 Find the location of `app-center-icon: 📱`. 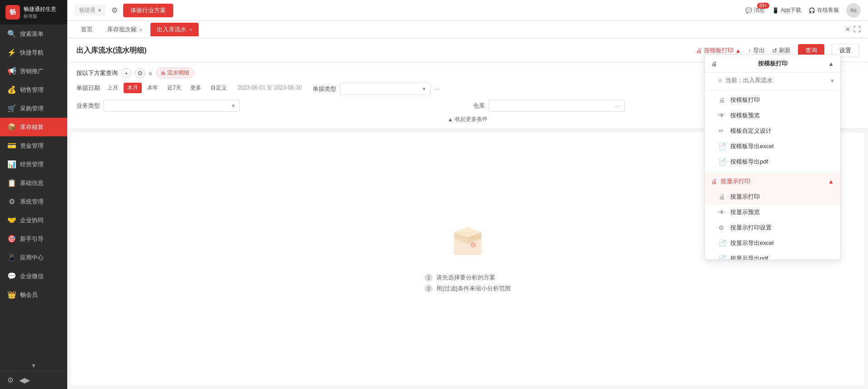

app-center-icon: 📱 is located at coordinates (12, 257).